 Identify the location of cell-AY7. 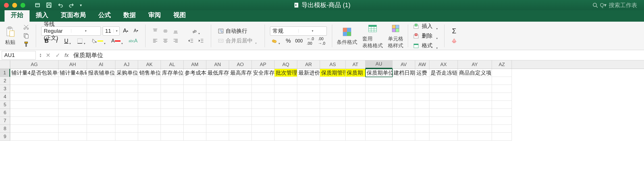
(475, 121).